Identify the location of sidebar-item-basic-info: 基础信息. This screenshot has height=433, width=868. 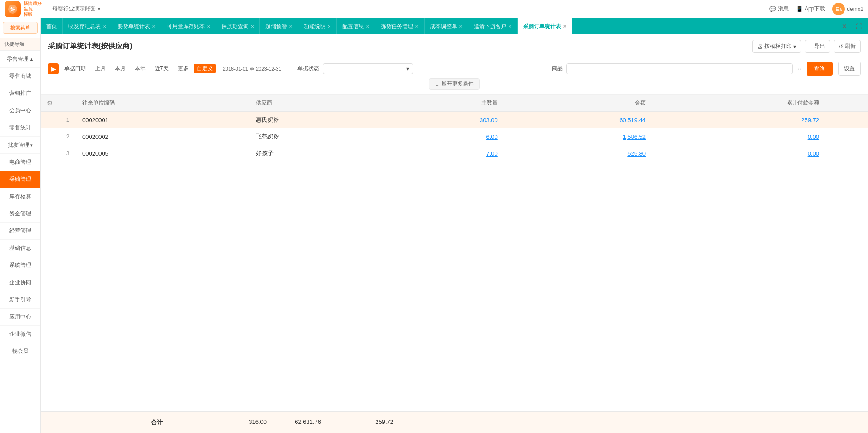
(20, 248).